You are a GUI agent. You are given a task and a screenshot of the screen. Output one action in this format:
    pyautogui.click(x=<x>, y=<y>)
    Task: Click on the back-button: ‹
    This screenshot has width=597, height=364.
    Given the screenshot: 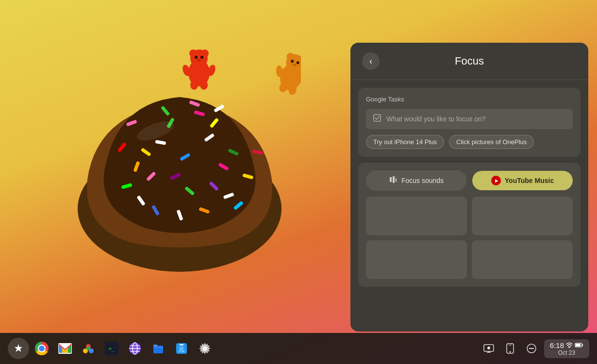 What is the action you would take?
    pyautogui.click(x=371, y=61)
    